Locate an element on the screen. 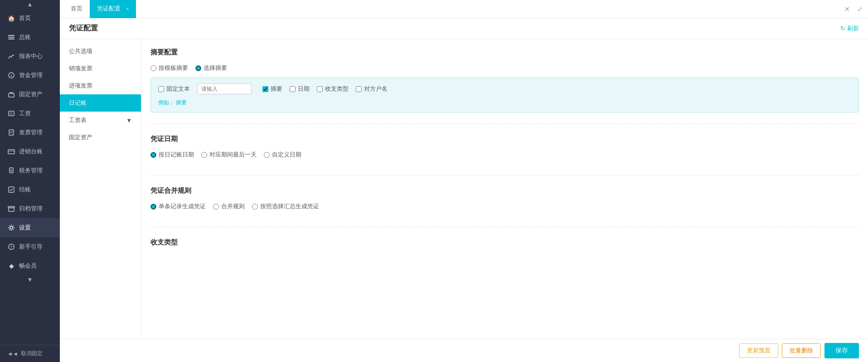 The width and height of the screenshot is (868, 362). left-nav: 公共选项 销项发票 进项发票 日记账 工资表 ▼ 固定资产 is located at coordinates (101, 189).